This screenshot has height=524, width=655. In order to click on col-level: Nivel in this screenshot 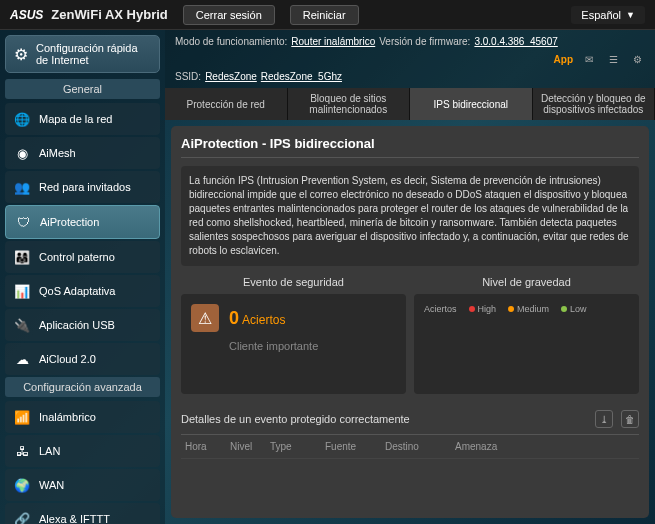, I will do `click(250, 446)`.